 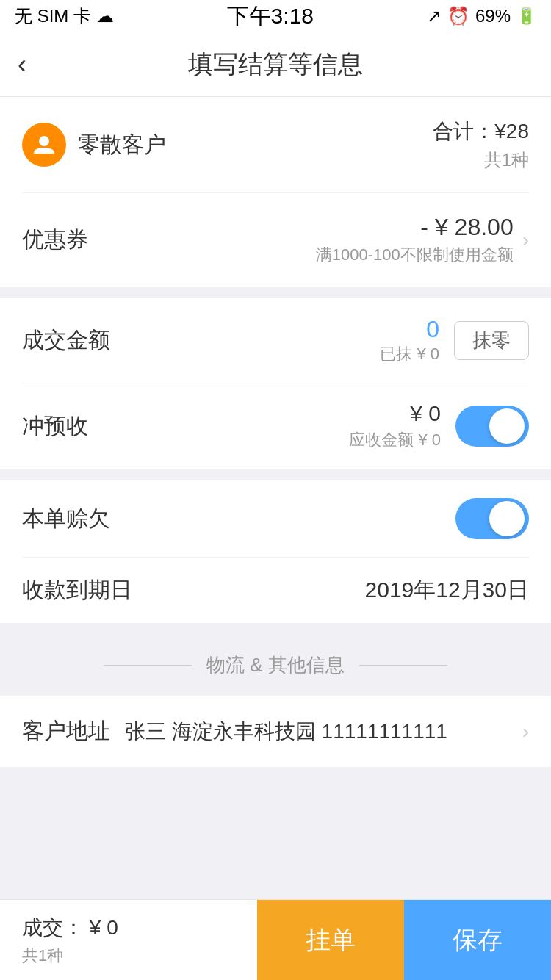 What do you see at coordinates (276, 239) in the screenshot?
I see `coupon-row: 优惠券 - ¥ 28.00 满1000-100不限制使用金额 ›` at bounding box center [276, 239].